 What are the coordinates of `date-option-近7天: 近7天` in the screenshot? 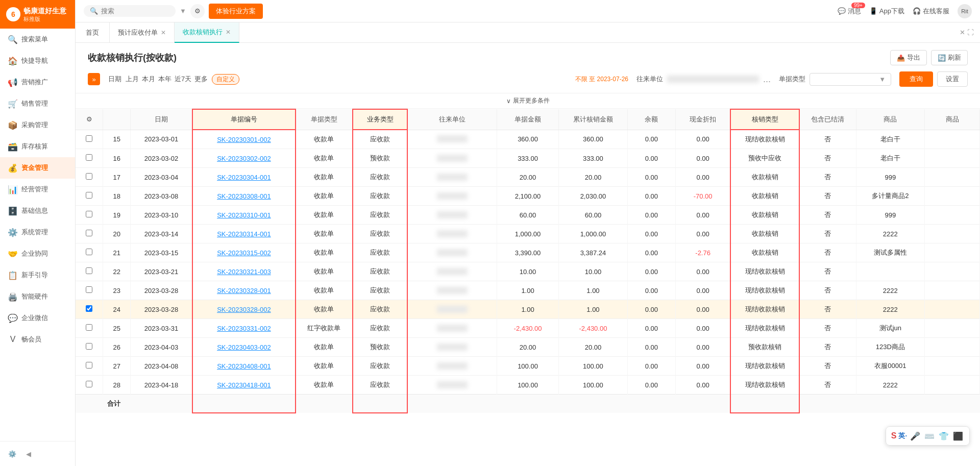 It's located at (183, 79).